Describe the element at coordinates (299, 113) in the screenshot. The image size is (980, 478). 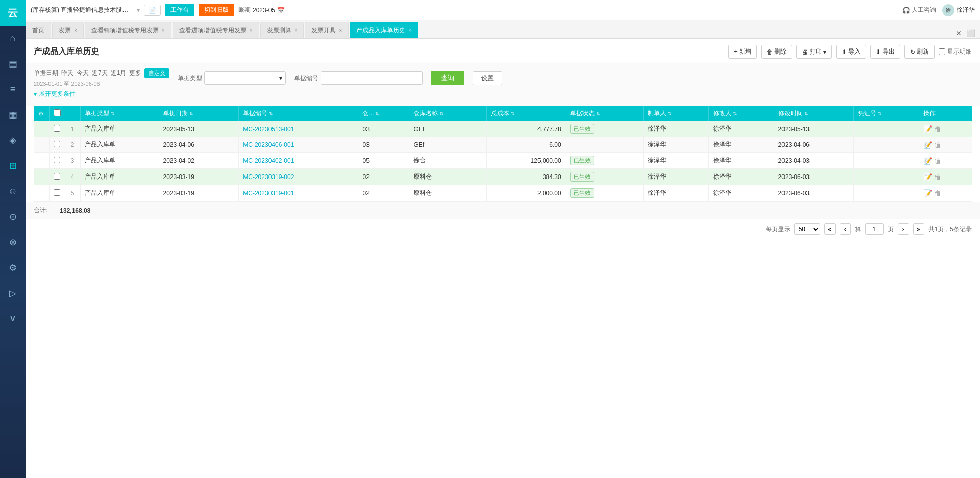
I see `th-number: 单据编号 ⇅` at that location.